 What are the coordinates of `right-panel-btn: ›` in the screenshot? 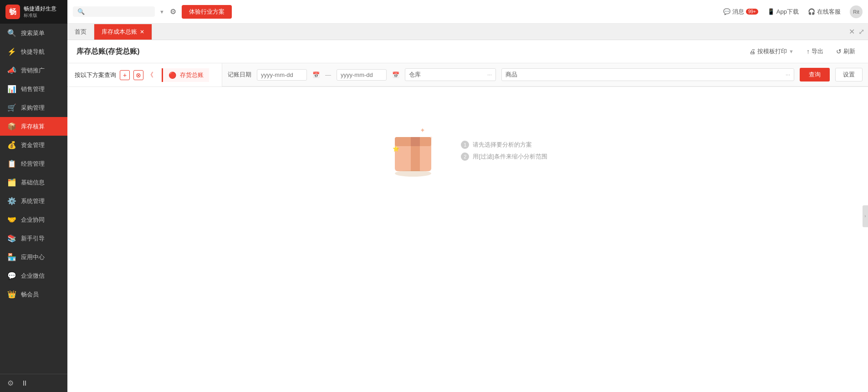 It's located at (865, 216).